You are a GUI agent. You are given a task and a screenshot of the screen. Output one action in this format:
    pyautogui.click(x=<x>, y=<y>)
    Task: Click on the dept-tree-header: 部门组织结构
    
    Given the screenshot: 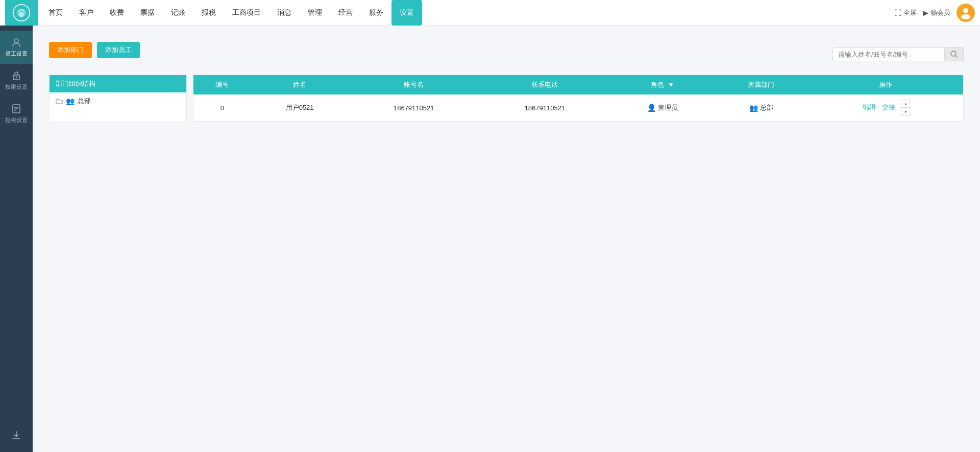 What is the action you would take?
    pyautogui.click(x=118, y=84)
    